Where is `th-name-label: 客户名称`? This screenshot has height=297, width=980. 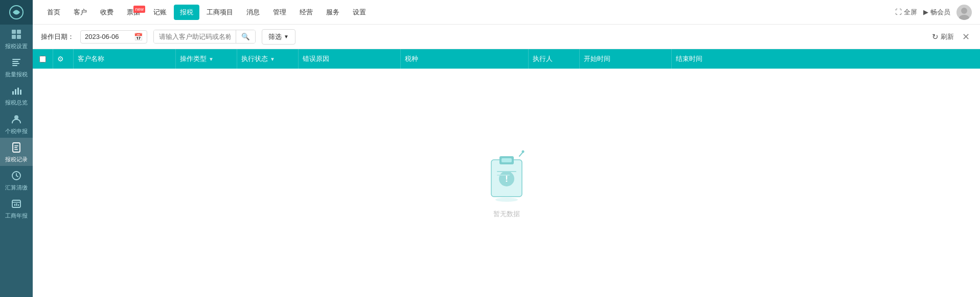 th-name-label: 客户名称 is located at coordinates (91, 59).